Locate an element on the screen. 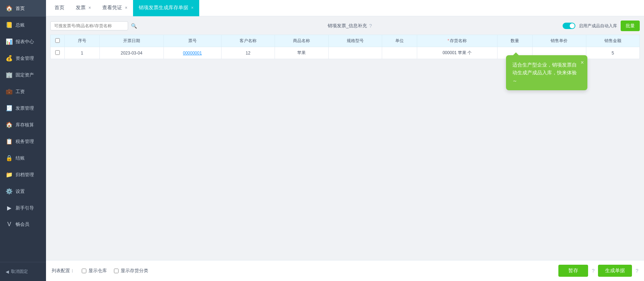 Image resolution: width=644 pixels, height=281 pixels. tab-home-label: 首页 is located at coordinates (59, 8).